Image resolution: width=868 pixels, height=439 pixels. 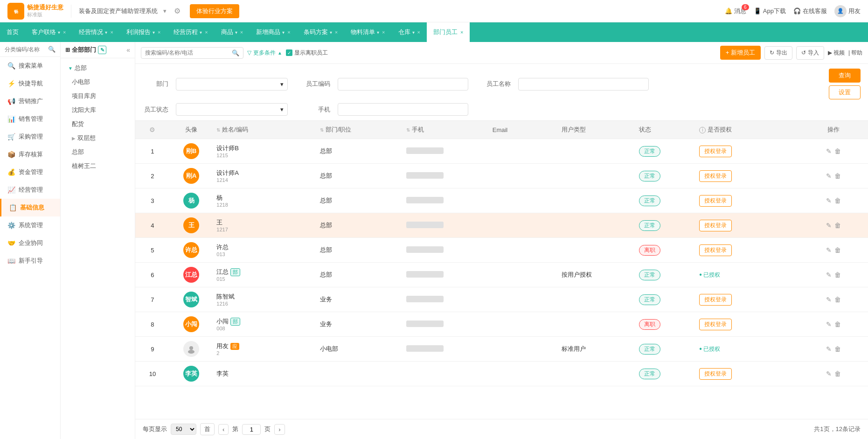 I want to click on th-phone: ⇅ 手机, so click(x=446, y=130).